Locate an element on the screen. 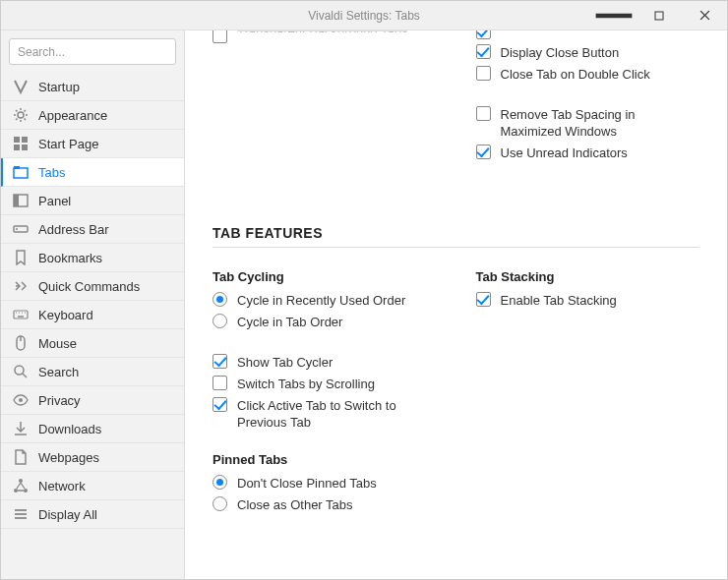  sidebar-item-appearance: Appearance is located at coordinates (92, 116).